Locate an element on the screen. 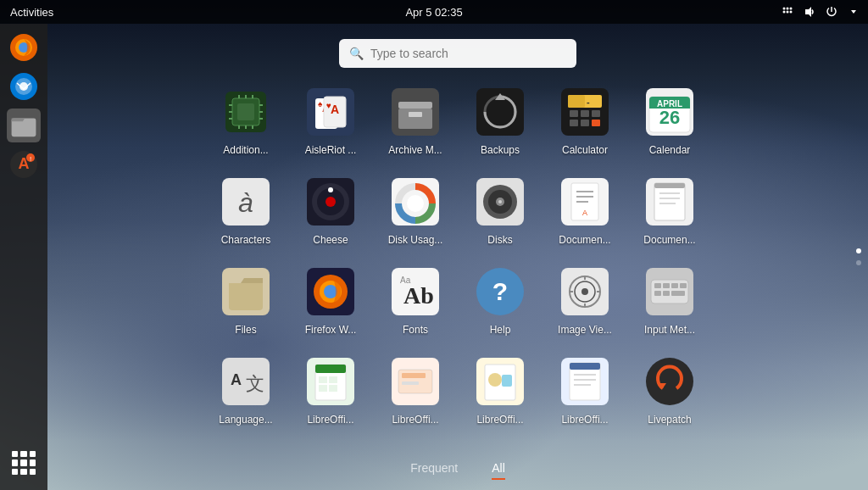 This screenshot has width=868, height=490. app-label-lofficecalc: LibreOffi... is located at coordinates (331, 420).